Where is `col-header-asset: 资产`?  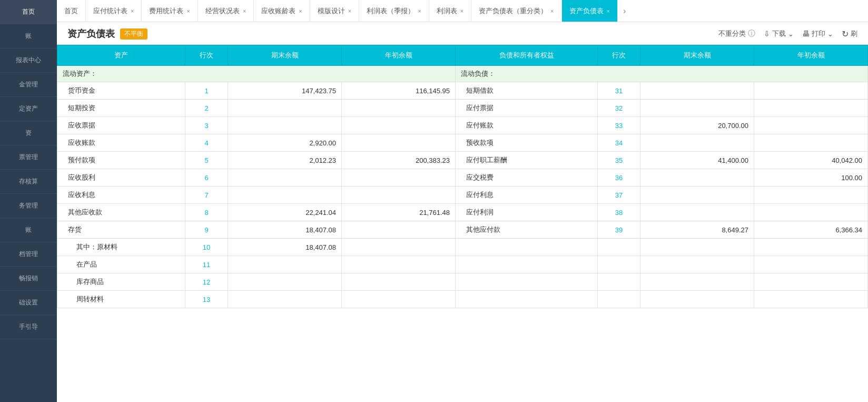 col-header-asset: 资产 is located at coordinates (121, 56).